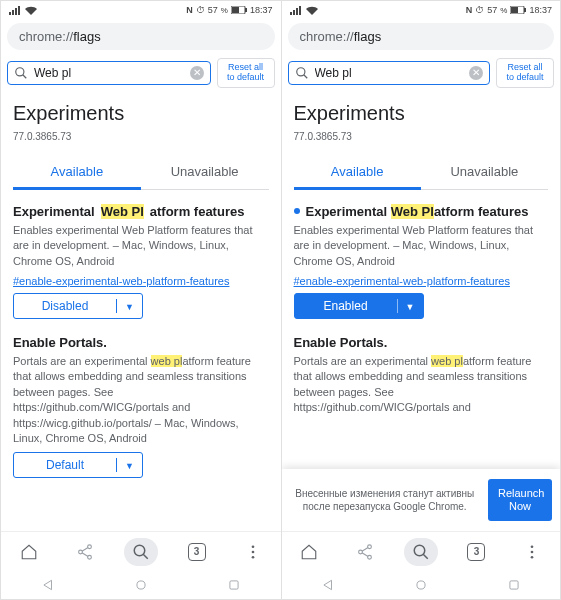  What do you see at coordinates (520, 500) in the screenshot?
I see `relaunch-button: Relaunch Now` at bounding box center [520, 500].